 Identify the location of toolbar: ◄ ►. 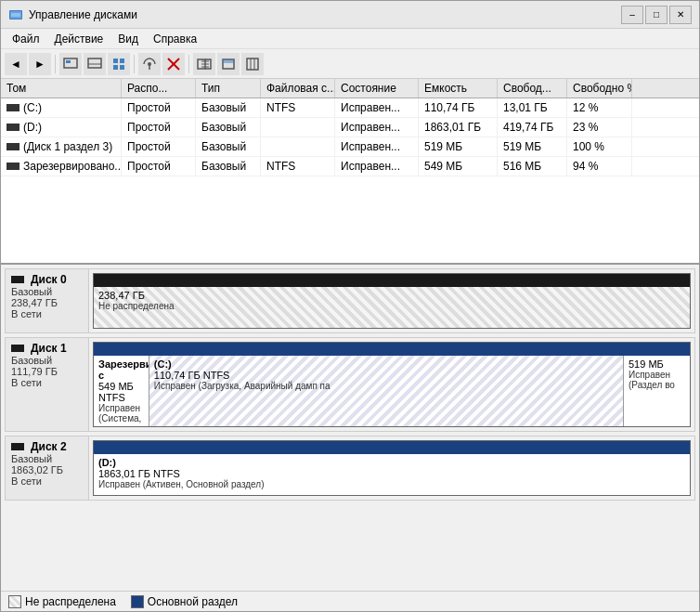
(350, 64).